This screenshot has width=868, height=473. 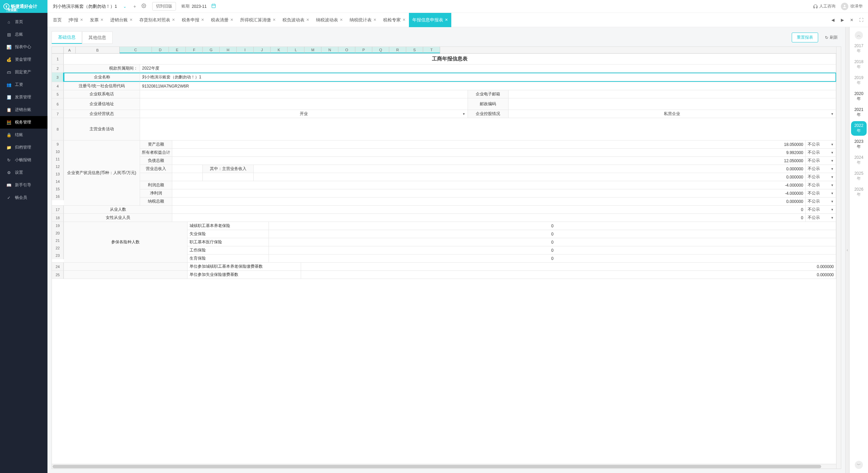 I want to click on calendar-icon, so click(x=214, y=6).